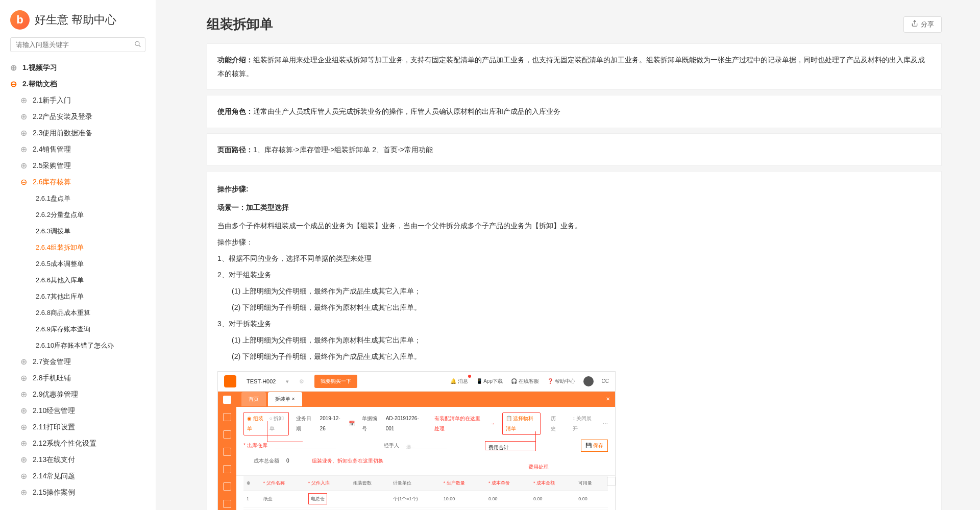 Image resolution: width=980 pixels, height=510 pixels. What do you see at coordinates (370, 499) in the screenshot?
I see `cell-set` at bounding box center [370, 499].